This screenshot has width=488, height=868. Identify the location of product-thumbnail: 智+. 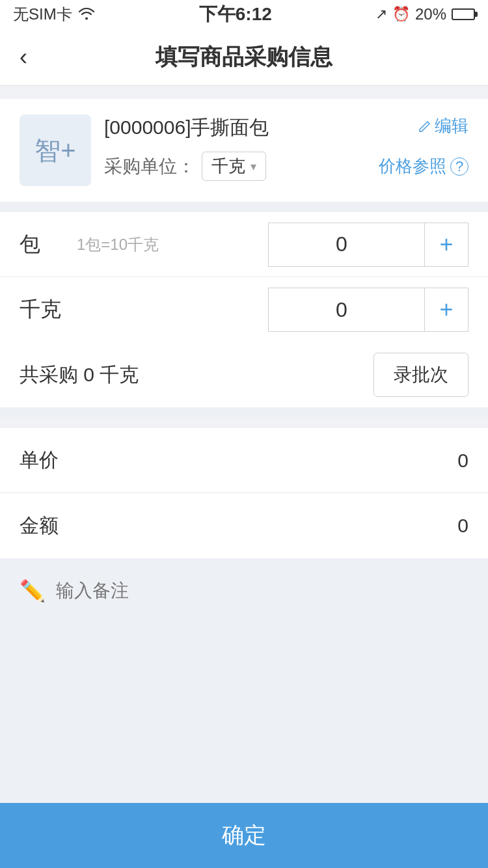
(55, 150).